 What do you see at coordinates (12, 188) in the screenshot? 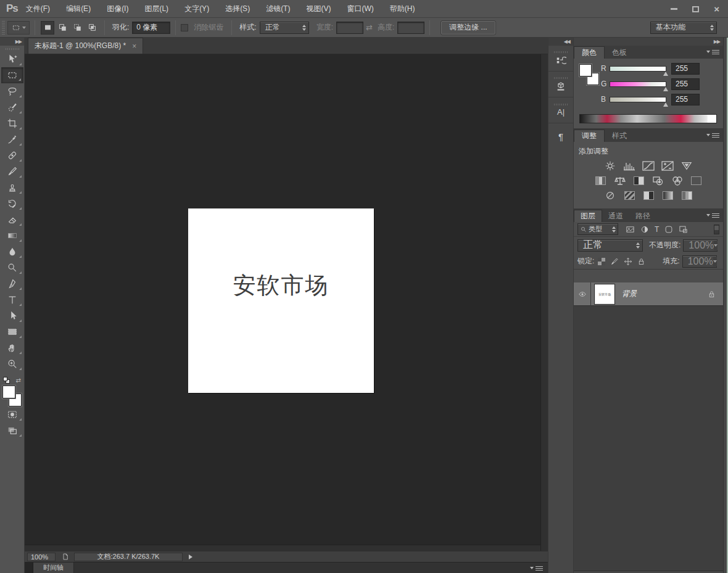
I see `clone-stamp-tool` at bounding box center [12, 188].